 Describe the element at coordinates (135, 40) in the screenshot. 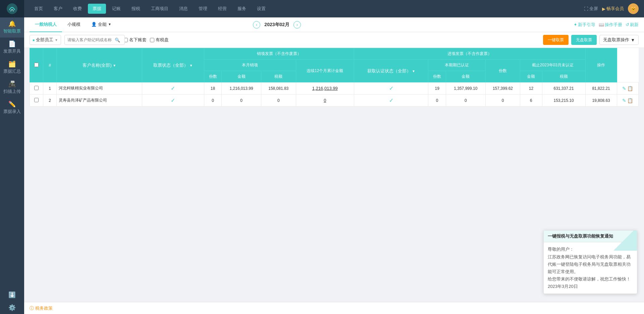

I see `checkbox-my-accounts: 名下账套` at that location.